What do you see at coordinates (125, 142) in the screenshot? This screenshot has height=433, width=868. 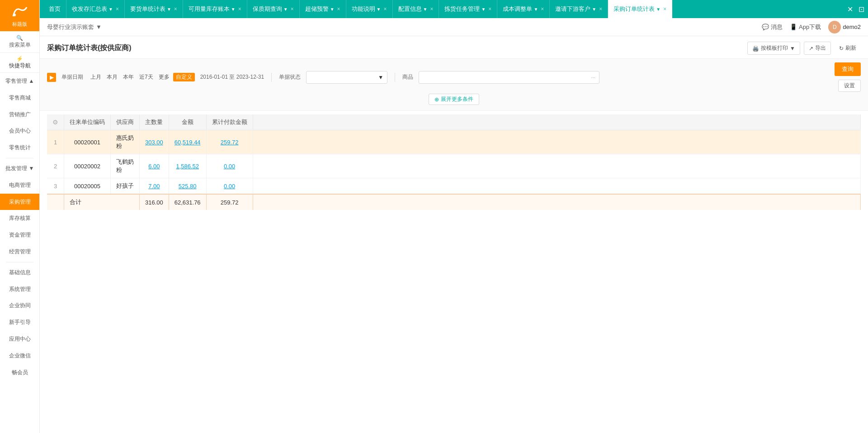 I see `row-supplier-1: 惠氏奶粉` at bounding box center [125, 142].